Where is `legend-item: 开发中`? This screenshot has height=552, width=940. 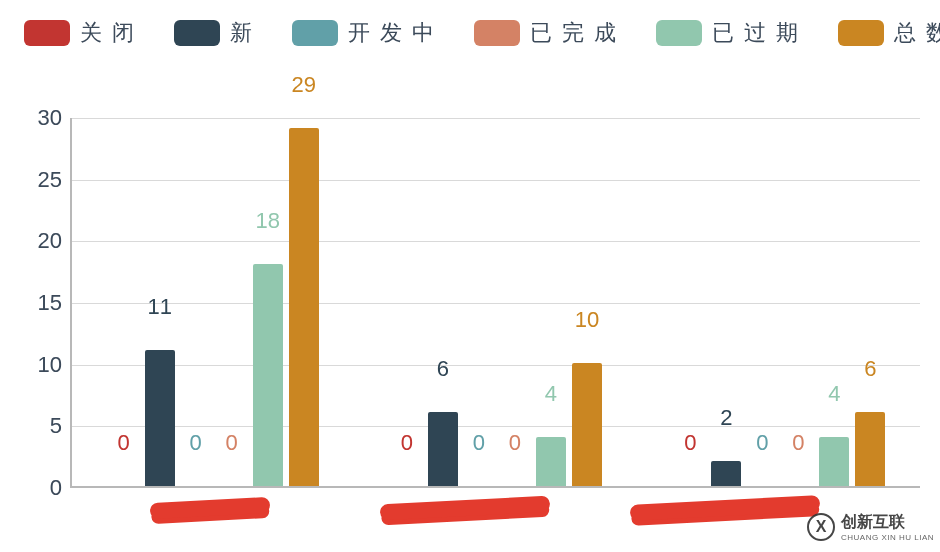 legend-item: 开发中 is located at coordinates (368, 33).